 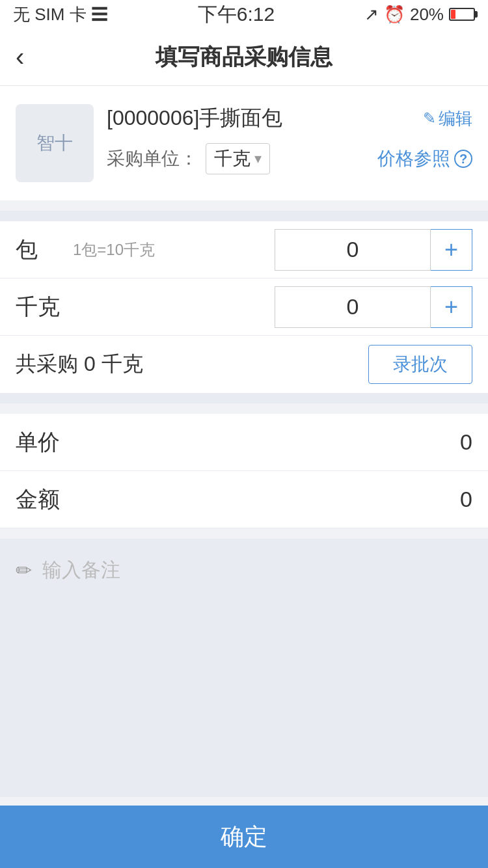 What do you see at coordinates (353, 250) in the screenshot?
I see `package-input` at bounding box center [353, 250].